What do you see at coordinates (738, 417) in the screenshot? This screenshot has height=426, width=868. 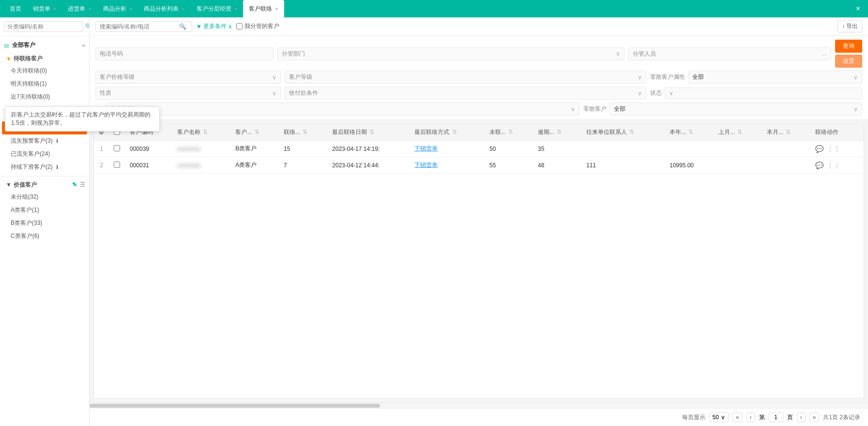 I see `first-page-btn: «` at bounding box center [738, 417].